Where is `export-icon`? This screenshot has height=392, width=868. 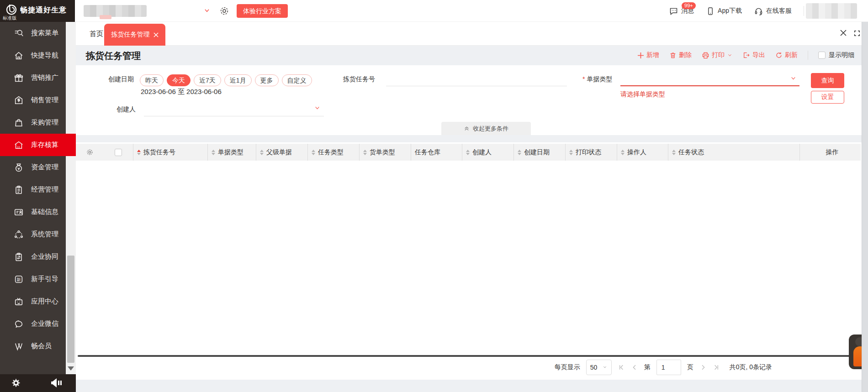 export-icon is located at coordinates (746, 55).